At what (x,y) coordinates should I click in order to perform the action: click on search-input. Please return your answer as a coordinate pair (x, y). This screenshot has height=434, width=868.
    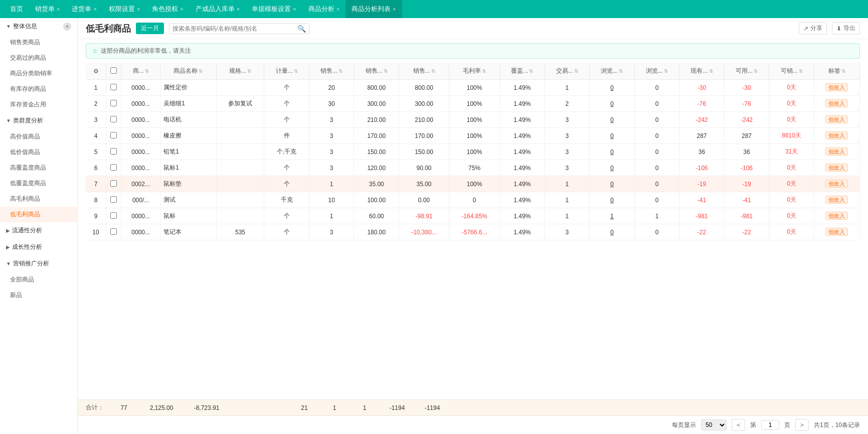
    Looking at the image, I should click on (235, 29).